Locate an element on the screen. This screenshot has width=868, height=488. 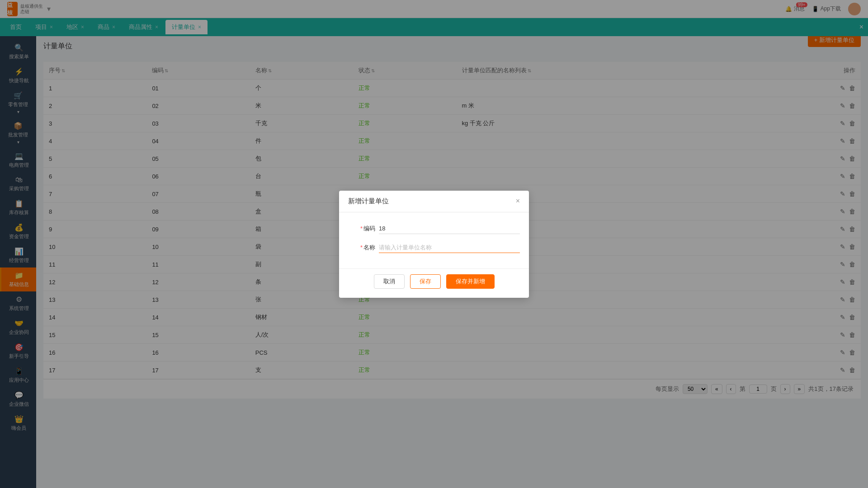
modal-close-button: × is located at coordinates (518, 201).